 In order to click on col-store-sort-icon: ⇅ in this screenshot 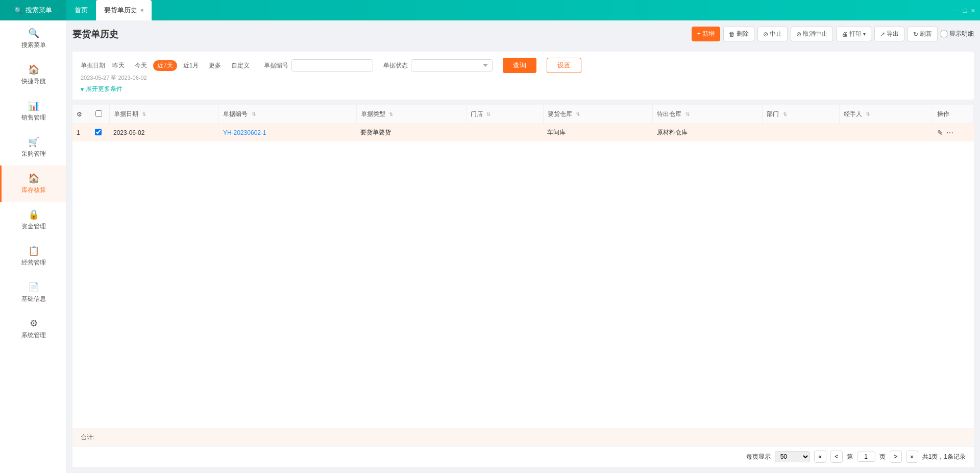, I will do `click(488, 114)`.